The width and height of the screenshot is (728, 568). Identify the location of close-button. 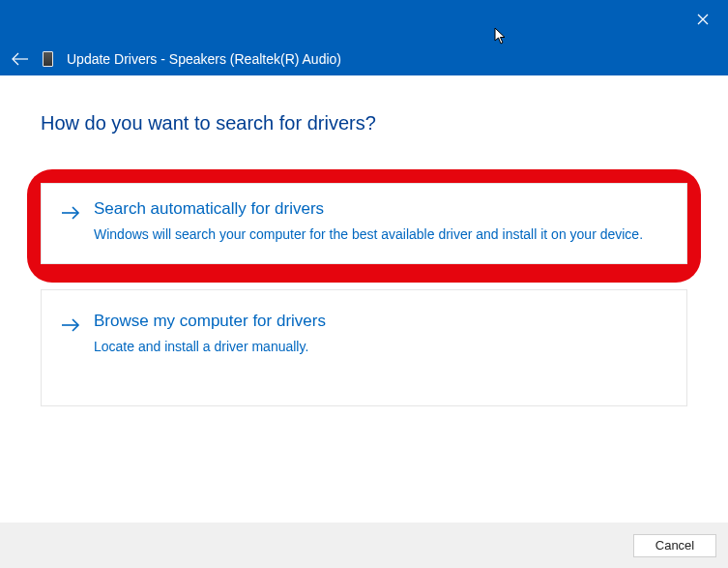
(703, 19).